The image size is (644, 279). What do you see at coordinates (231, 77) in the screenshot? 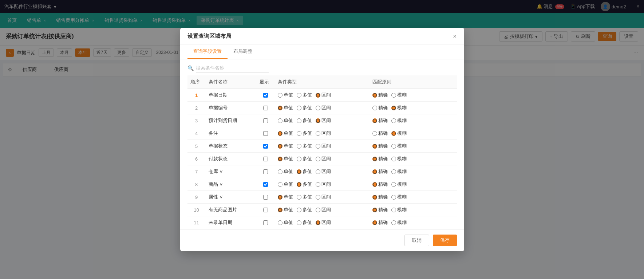
I see `col-name: 条件名称` at bounding box center [231, 77].